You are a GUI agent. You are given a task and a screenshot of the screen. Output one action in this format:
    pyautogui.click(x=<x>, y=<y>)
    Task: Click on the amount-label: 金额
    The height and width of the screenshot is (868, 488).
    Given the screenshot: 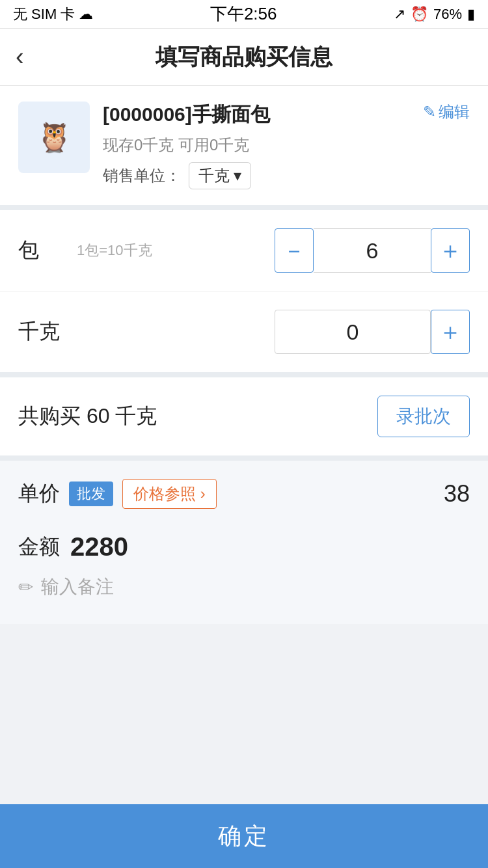 What is the action you would take?
    pyautogui.click(x=39, y=547)
    